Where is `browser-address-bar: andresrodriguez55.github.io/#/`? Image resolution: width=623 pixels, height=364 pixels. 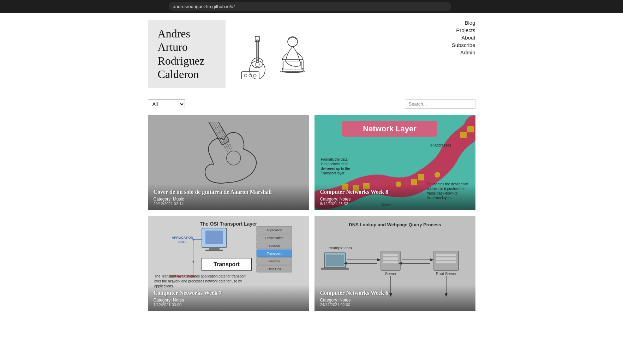 browser-address-bar: andresrodriguez55.github.io/#/ is located at coordinates (311, 6).